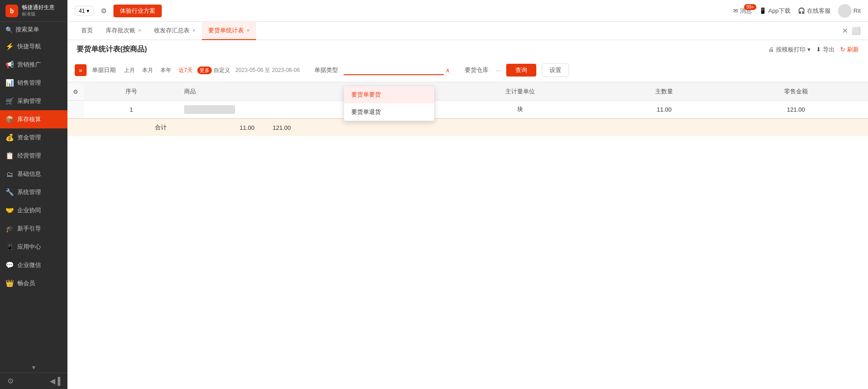 The height and width of the screenshot is (389, 868). I want to click on search-menu: 🔍 搜索菜单, so click(34, 30).